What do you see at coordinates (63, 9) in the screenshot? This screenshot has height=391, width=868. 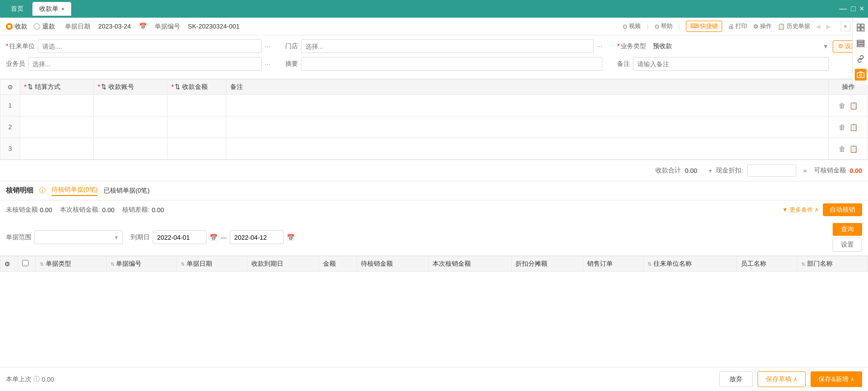 I see `tab-close-icon: ×` at bounding box center [63, 9].